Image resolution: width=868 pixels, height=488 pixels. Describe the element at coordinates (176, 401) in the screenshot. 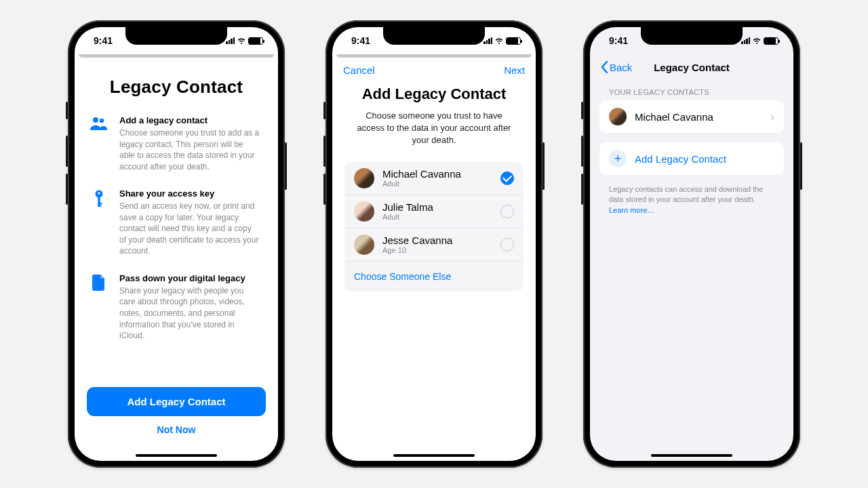

I see `add-legacy-contact-button: Add Legacy Contact` at that location.